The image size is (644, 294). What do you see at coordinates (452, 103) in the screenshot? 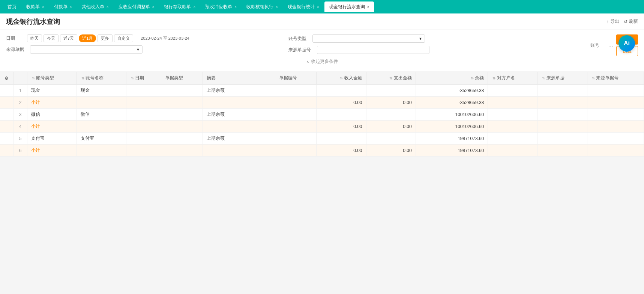
I see `row-balance: -3528659.33` at bounding box center [452, 103].